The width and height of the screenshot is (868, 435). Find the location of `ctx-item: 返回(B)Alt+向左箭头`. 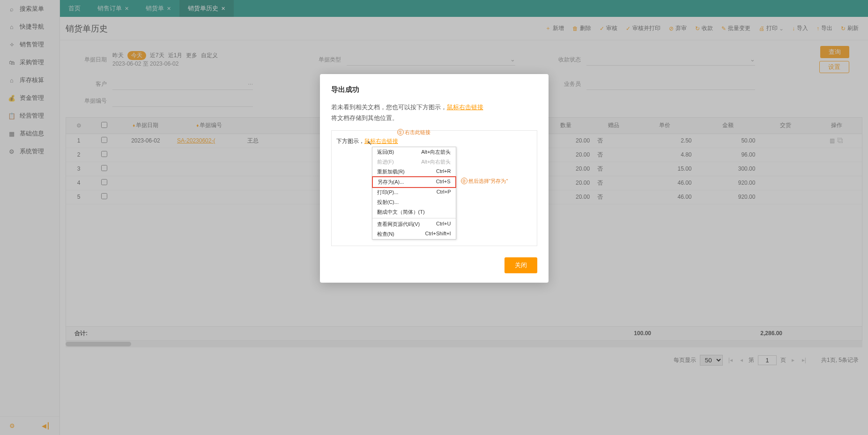

ctx-item: 返回(B)Alt+向左箭头 is located at coordinates (414, 152).